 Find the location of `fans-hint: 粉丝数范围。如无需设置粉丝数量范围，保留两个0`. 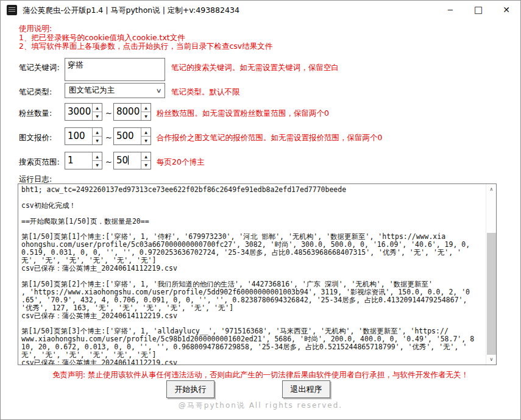

fans-hint: 粉丝数范围。如无需设置粉丝数量范围，保留两个0 is located at coordinates (243, 113).